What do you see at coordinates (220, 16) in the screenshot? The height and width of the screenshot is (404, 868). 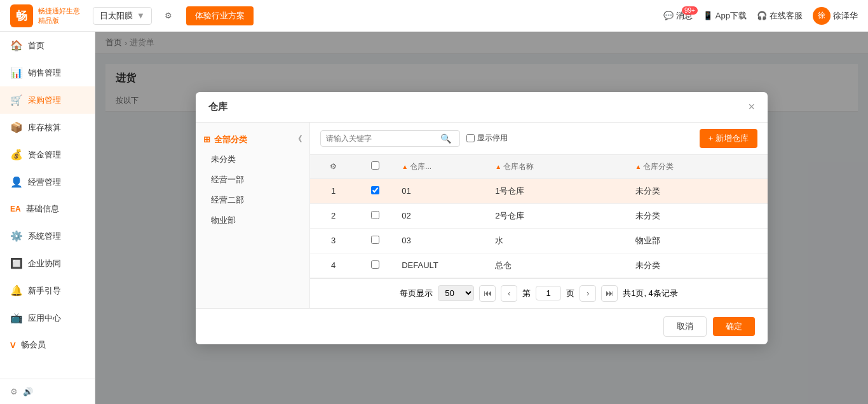 I see `trial-button: 体验行业方案` at bounding box center [220, 16].